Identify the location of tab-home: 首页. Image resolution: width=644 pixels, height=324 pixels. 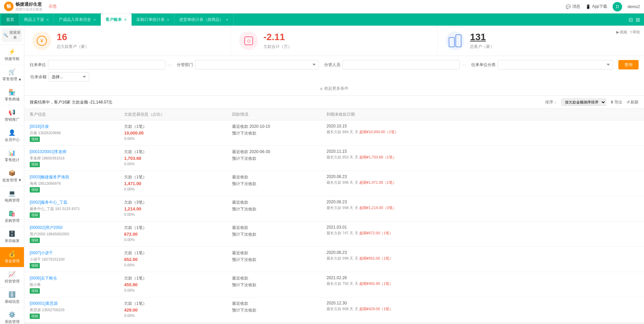
(10, 20).